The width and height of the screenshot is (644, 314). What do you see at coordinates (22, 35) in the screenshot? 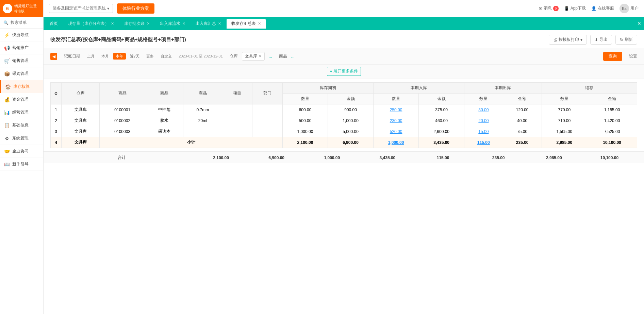
I see `sidebar-item-quick: ⚡快捷导航` at bounding box center [22, 35].